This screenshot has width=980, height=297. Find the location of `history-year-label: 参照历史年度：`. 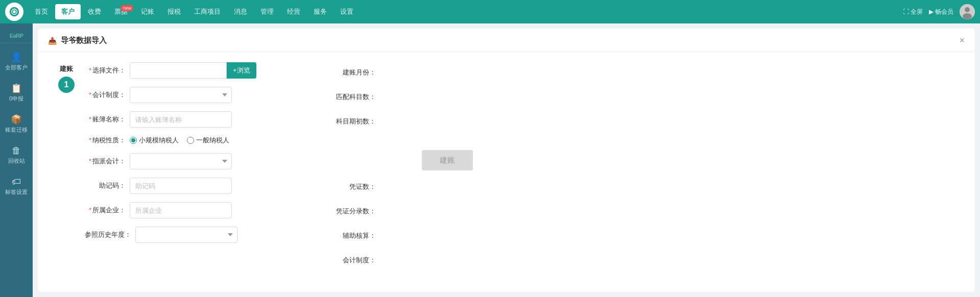

history-year-label: 参照历史年度： is located at coordinates (108, 235).